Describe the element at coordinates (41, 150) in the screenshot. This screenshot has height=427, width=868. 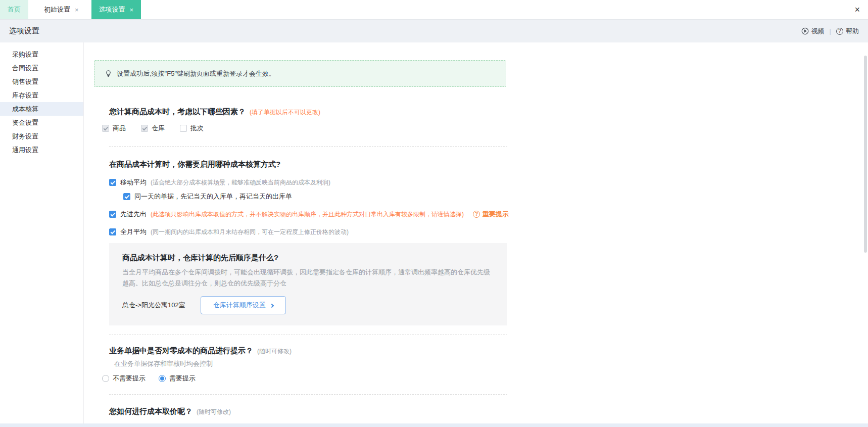
I see `sidebar-item-general: 通用设置` at that location.